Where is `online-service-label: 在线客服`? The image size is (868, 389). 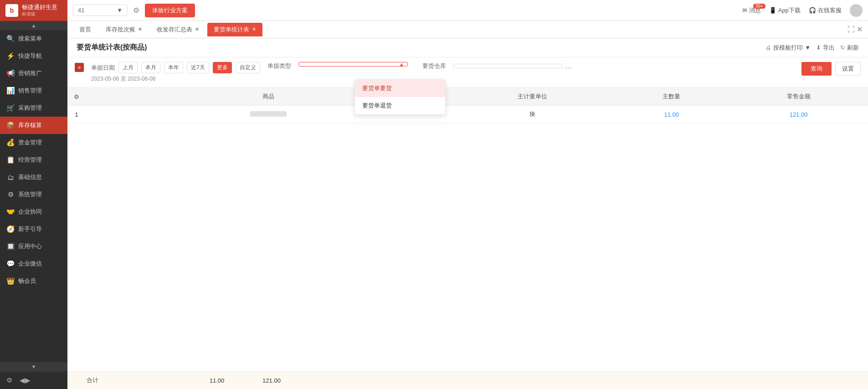
online-service-label: 在线客服 is located at coordinates (830, 10).